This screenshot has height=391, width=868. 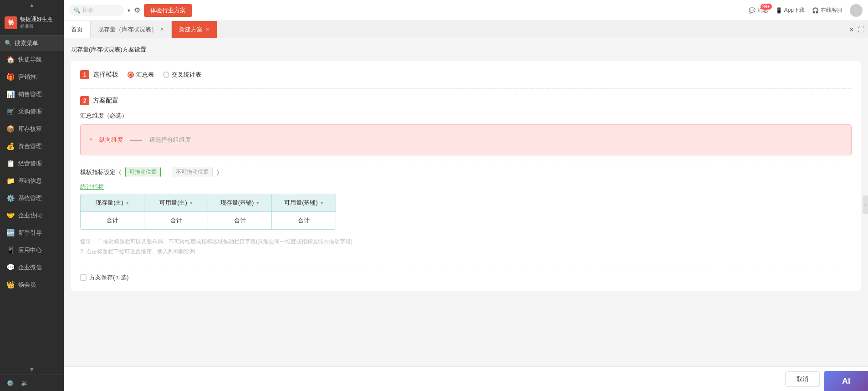 What do you see at coordinates (131, 75) in the screenshot?
I see `radio-summary-circle` at bounding box center [131, 75].